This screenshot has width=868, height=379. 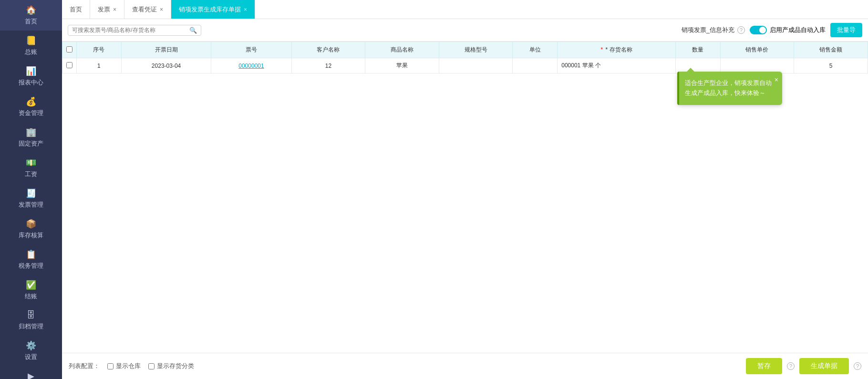 What do you see at coordinates (31, 41) in the screenshot?
I see `ledger-icon: 📒` at bounding box center [31, 41].